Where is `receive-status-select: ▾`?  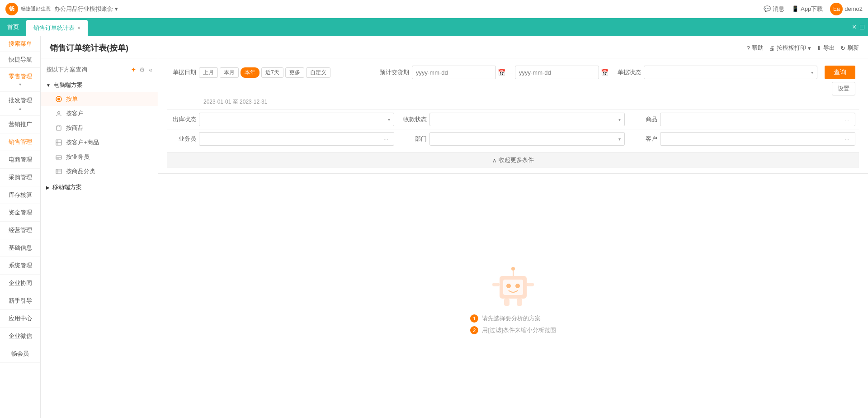
receive-status-select: ▾ is located at coordinates (527, 119).